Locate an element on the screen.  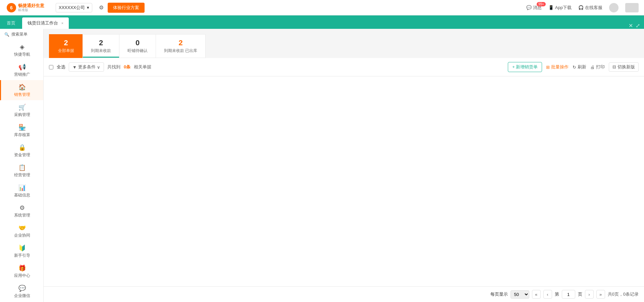
sales-icon: 🏠 is located at coordinates (22, 87).